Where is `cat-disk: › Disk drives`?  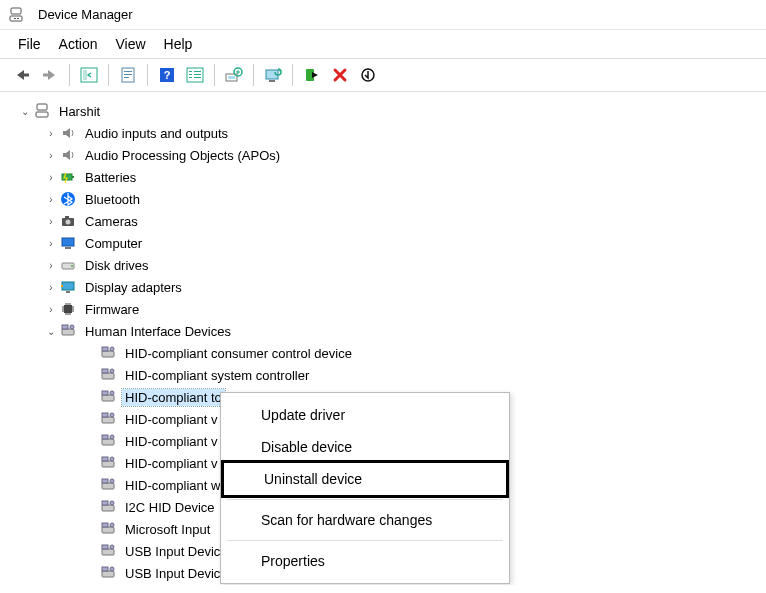
cat-disk: › Disk drives is located at coordinates (383, 265).